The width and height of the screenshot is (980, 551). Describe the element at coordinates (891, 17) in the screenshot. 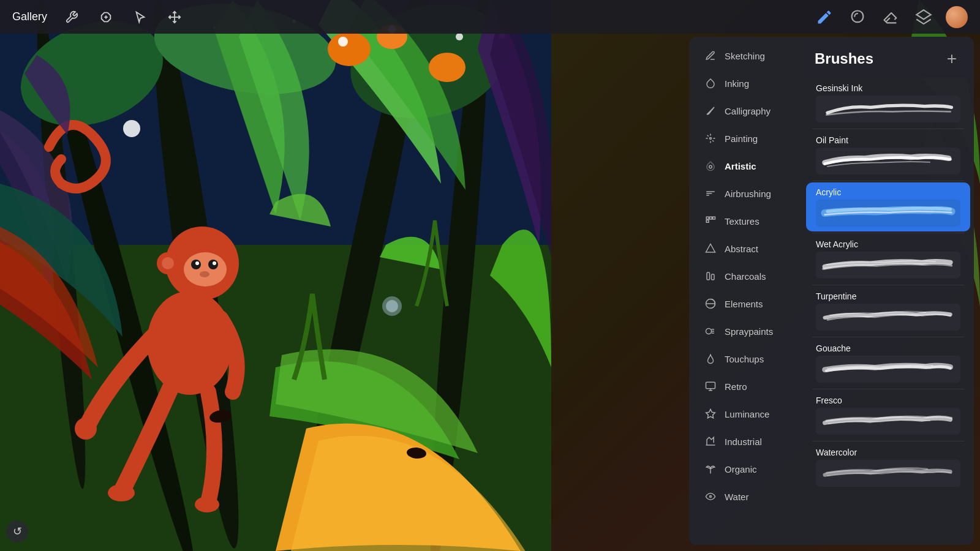

I see `eraser-tool-icon` at that location.